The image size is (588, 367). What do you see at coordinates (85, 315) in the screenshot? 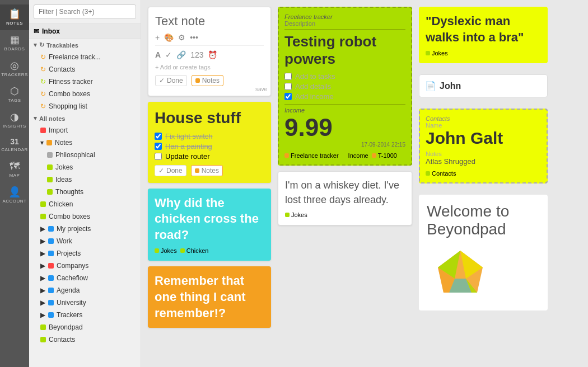
I see `sidebar-item-trackers: ▶ Trackers` at bounding box center [85, 315].